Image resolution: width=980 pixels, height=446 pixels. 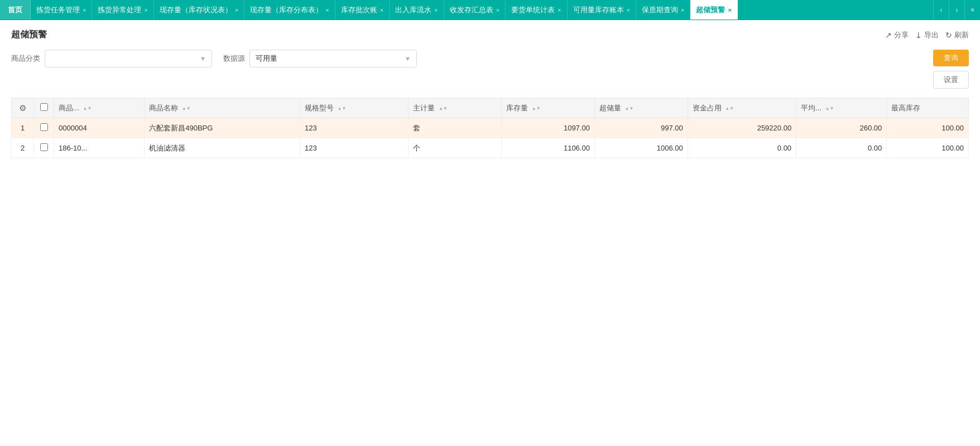 What do you see at coordinates (630, 108) in the screenshot?
I see `sort-icon-overstock: ▲▼` at bounding box center [630, 108].